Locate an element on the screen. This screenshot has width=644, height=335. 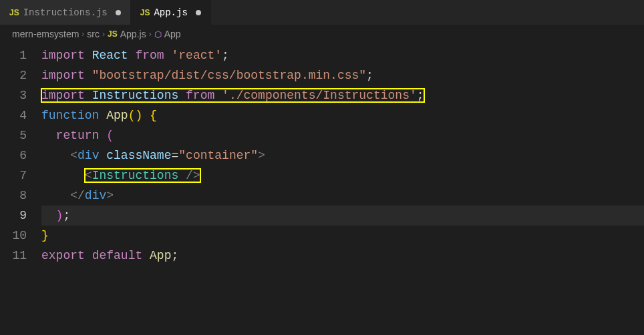
line-number: 8 is located at coordinates (13, 196).